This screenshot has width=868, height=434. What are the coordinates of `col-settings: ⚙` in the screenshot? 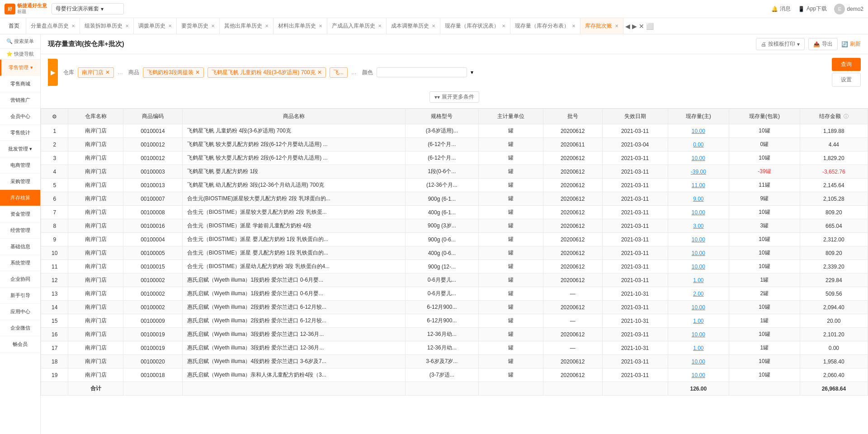 It's located at (55, 117).